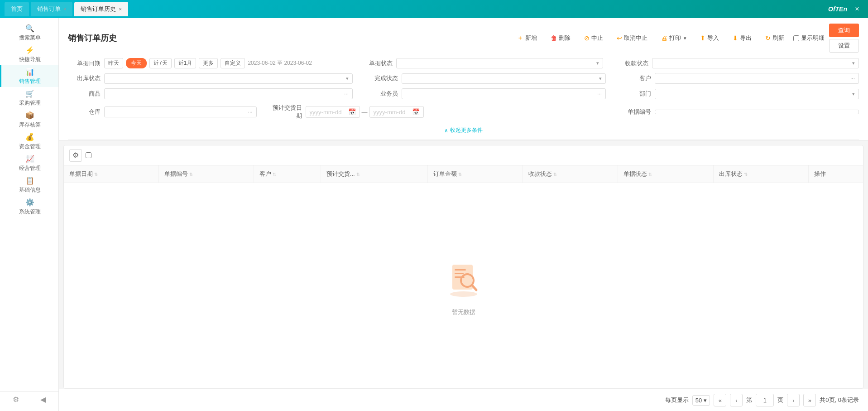 The height and width of the screenshot is (411, 868). What do you see at coordinates (29, 54) in the screenshot?
I see `sidebar-item-quicknav: ⚡ 快捷导航` at bounding box center [29, 54].